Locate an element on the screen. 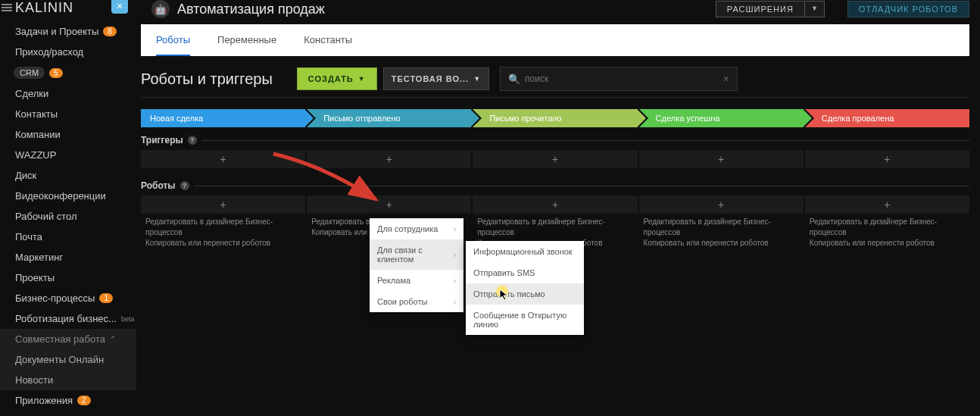  chevron-up-icon: ⌃ is located at coordinates (113, 339).